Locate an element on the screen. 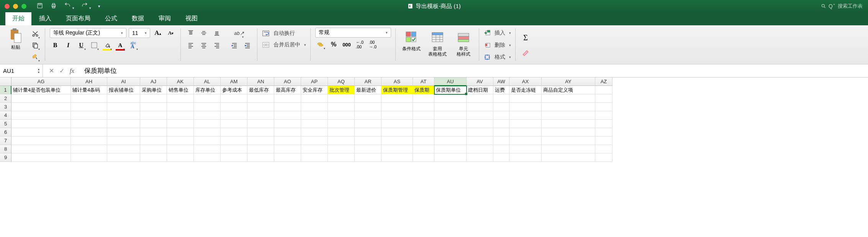 The height and width of the screenshot is (237, 868). column-header-AI: AI is located at coordinates (124, 82).